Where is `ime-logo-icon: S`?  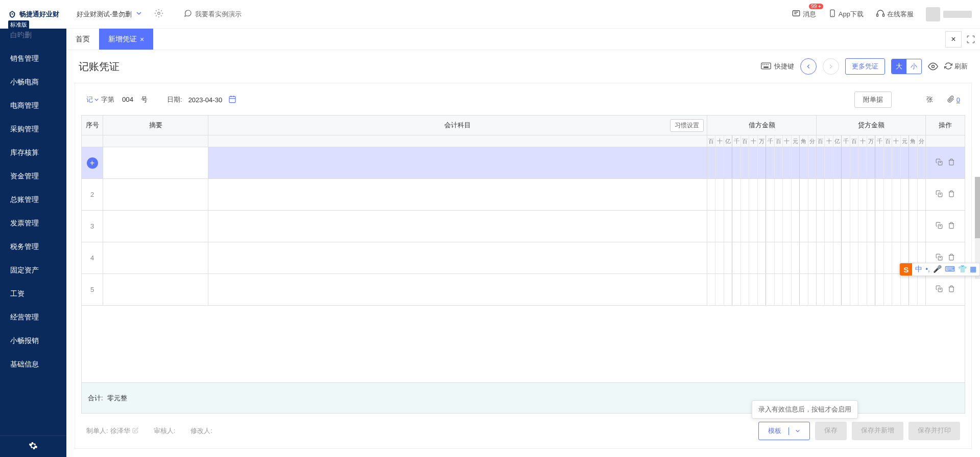
ime-logo-icon: S is located at coordinates (906, 269).